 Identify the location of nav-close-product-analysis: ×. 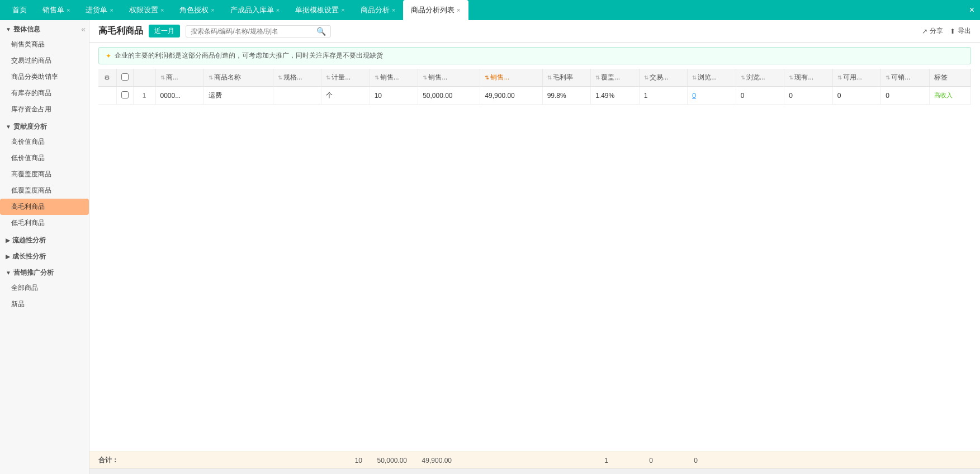
(394, 10).